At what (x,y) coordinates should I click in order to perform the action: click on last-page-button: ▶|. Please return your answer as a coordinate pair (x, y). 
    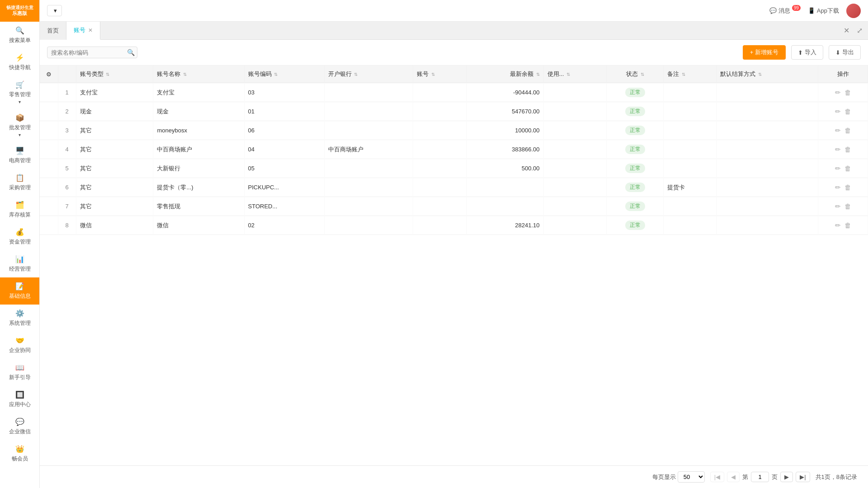
    Looking at the image, I should click on (803, 477).